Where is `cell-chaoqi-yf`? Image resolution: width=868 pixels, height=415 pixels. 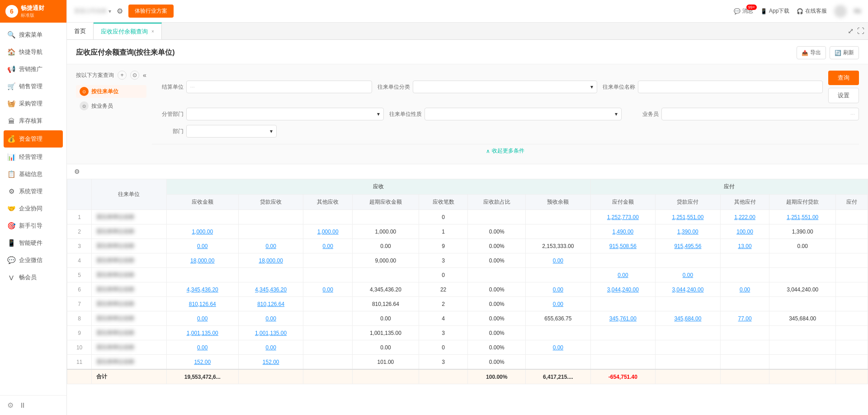
cell-chaoqi-yf is located at coordinates (803, 275).